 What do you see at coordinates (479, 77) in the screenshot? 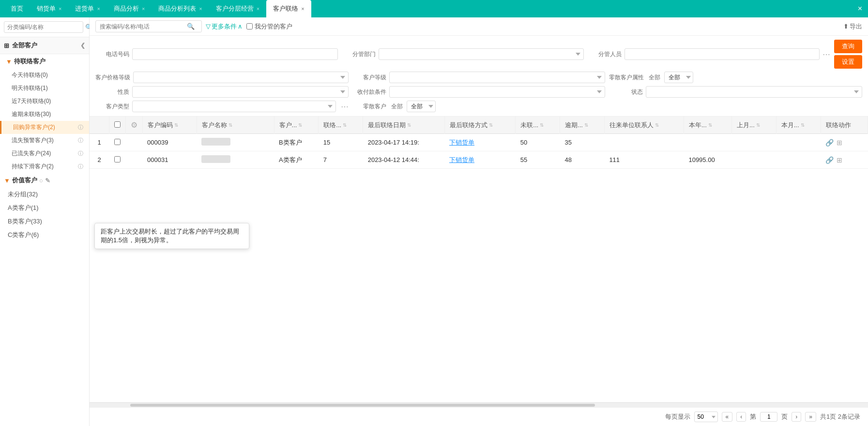
I see `filter-row-2: 客户价格等级 客户等级 零散客户属性 全部 全部` at bounding box center [479, 77].